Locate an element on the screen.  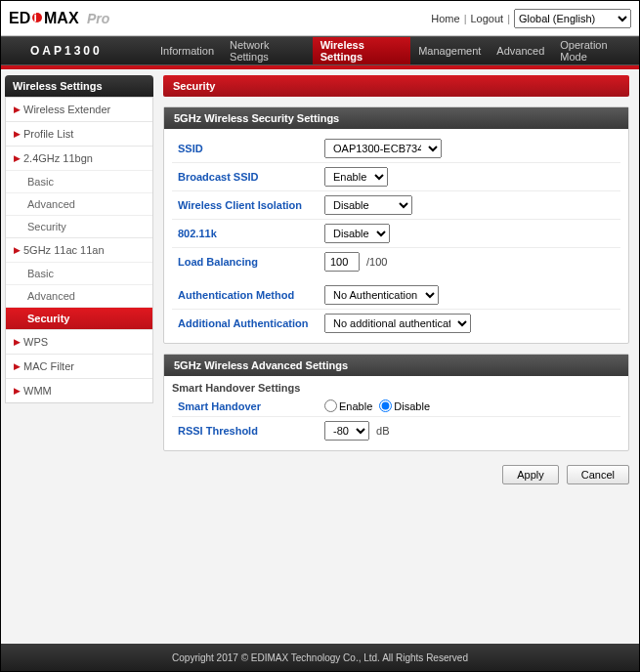
sidebar-item-mac-filter: ▶ MAC Filter is located at coordinates (79, 365).